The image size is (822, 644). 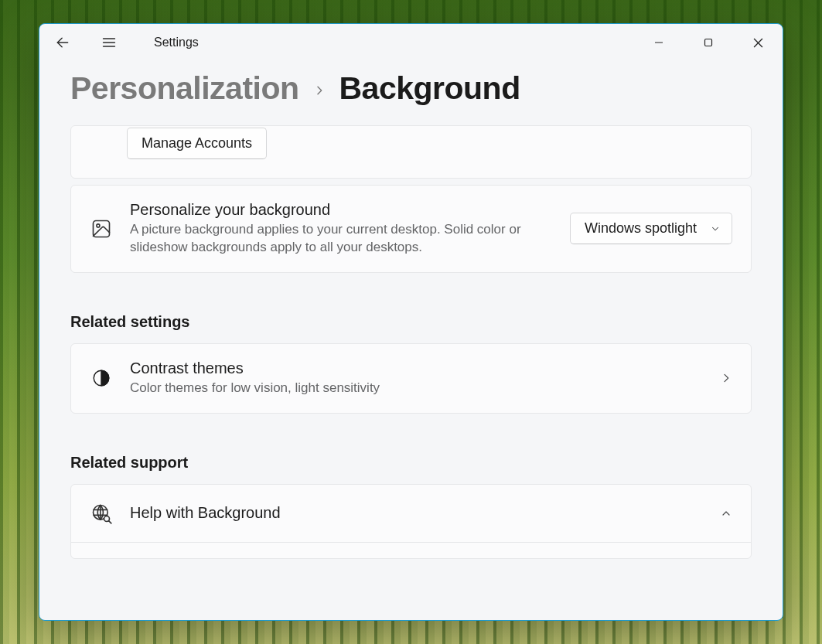 What do you see at coordinates (416, 388) in the screenshot?
I see `contrast-desc: Color themes for low vision, light sensi…` at bounding box center [416, 388].